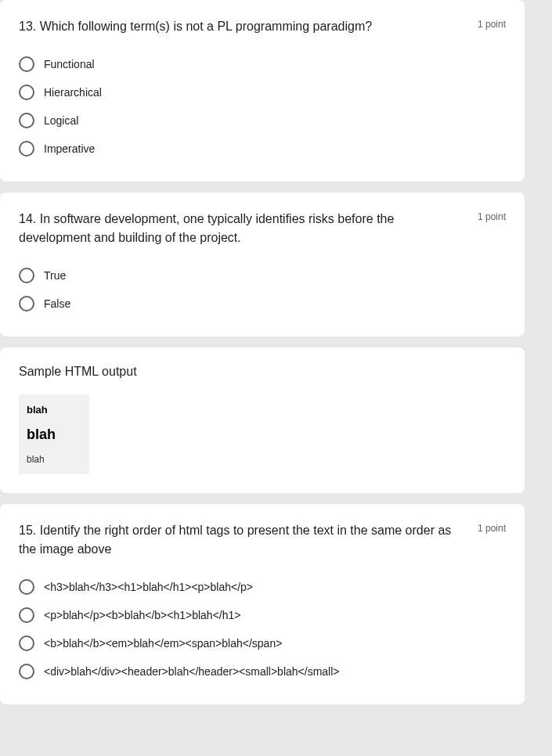 The height and width of the screenshot is (756, 552). I want to click on sample-output-box: blah blah blah, so click(54, 434).